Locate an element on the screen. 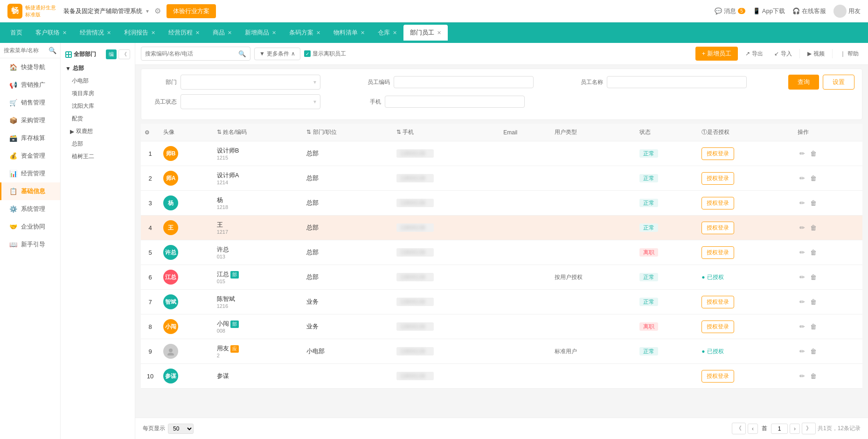 This screenshot has height=439, width=868. nav-tab-条码方案: 条码方案✕ is located at coordinates (305, 33).